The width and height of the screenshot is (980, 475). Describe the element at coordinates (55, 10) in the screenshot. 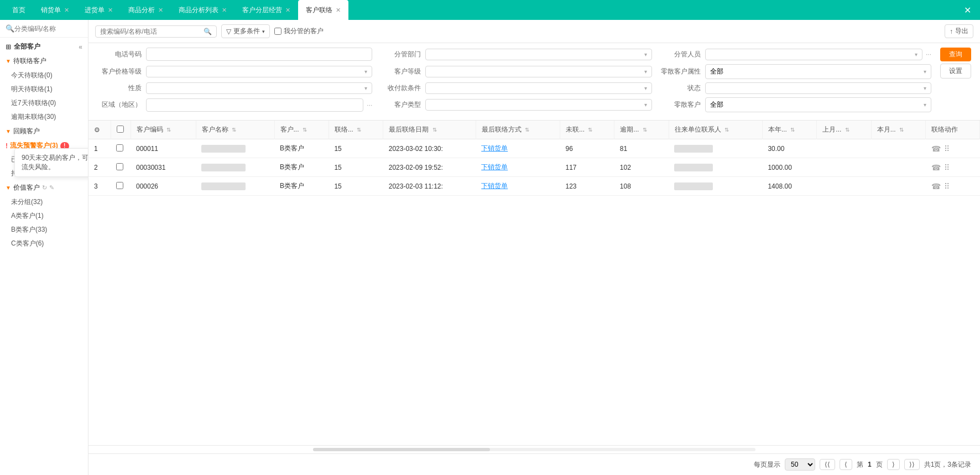

I see `tab-sales: 销货单 ✕` at that location.